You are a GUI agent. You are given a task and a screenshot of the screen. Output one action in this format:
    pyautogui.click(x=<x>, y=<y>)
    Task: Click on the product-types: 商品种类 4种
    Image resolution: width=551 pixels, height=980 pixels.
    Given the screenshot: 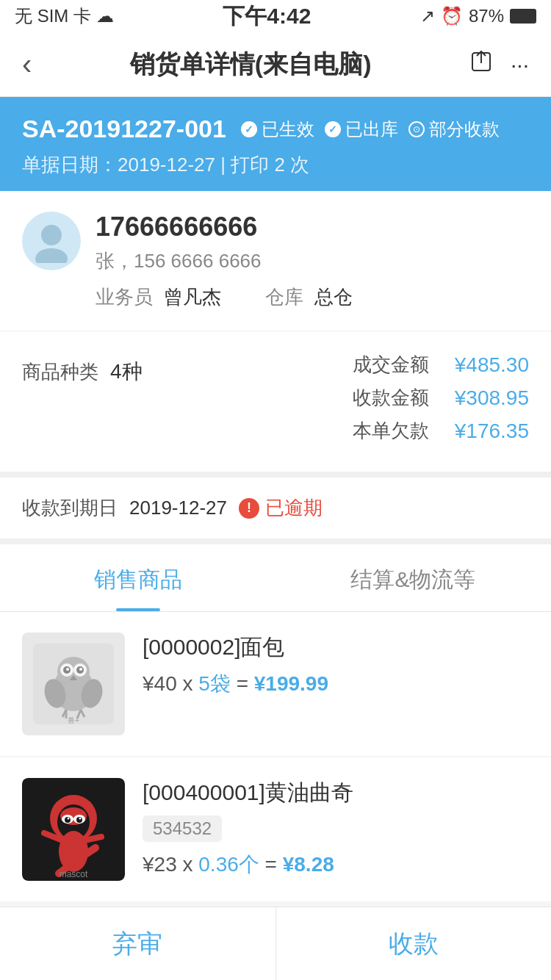 What is the action you would take?
    pyautogui.click(x=128, y=372)
    